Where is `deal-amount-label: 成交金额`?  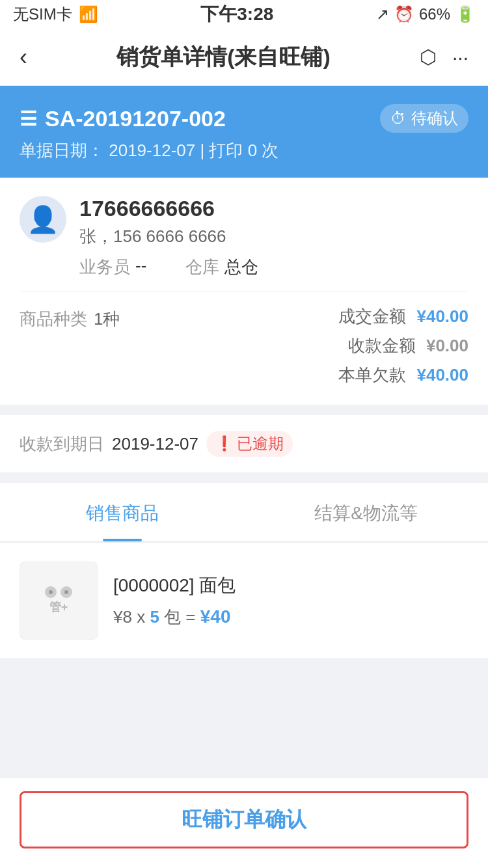 deal-amount-label: 成交金额 is located at coordinates (372, 316).